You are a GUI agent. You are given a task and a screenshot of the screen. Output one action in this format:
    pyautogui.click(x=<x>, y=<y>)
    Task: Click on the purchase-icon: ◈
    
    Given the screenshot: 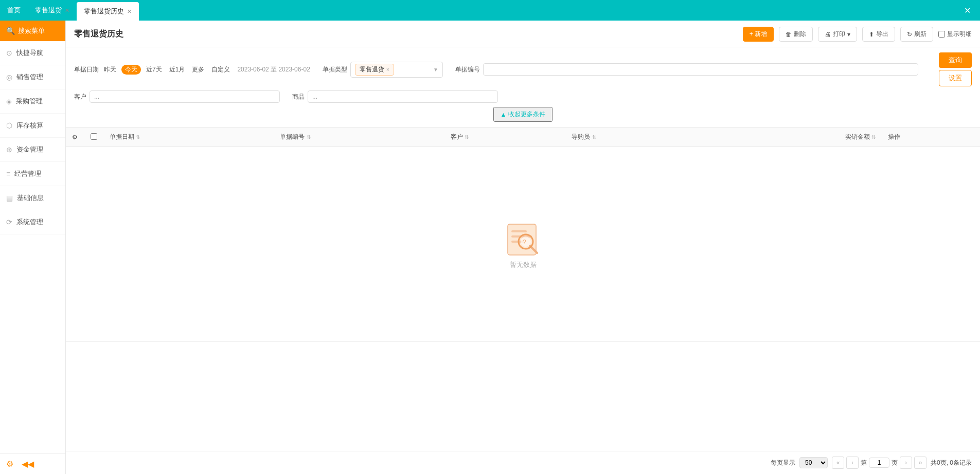 What is the action you would take?
    pyautogui.click(x=9, y=101)
    